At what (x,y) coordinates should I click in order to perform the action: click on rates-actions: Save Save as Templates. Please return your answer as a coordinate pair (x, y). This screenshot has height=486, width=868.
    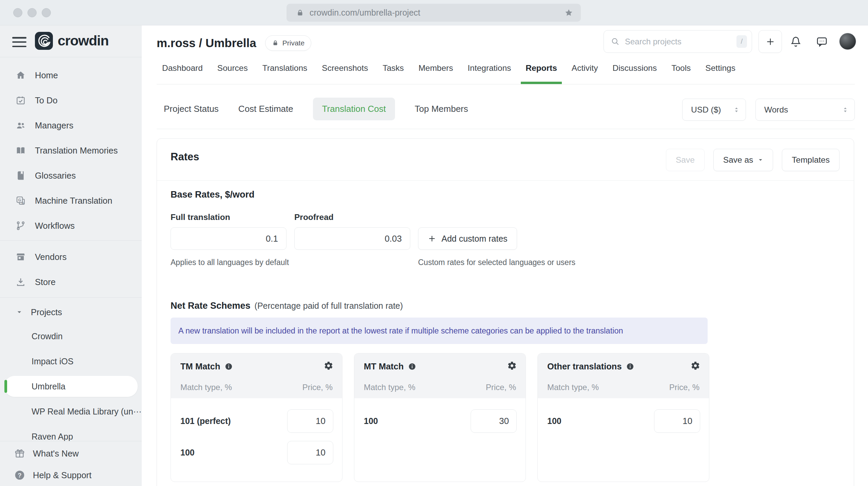
    Looking at the image, I should click on (753, 160).